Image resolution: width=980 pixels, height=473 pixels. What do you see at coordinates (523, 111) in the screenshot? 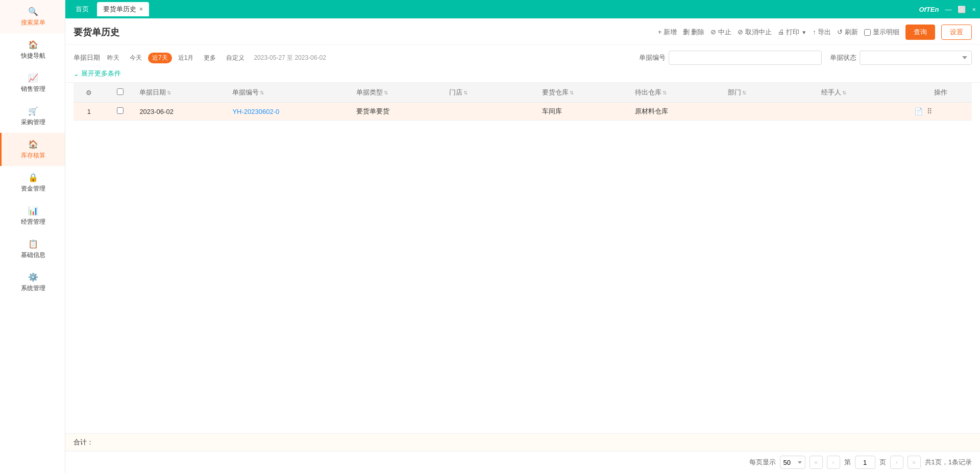
I see `table-row: 1 2023-06-02 YH-20230602-0 要货单要货 车间库 原材料…` at bounding box center [523, 111].